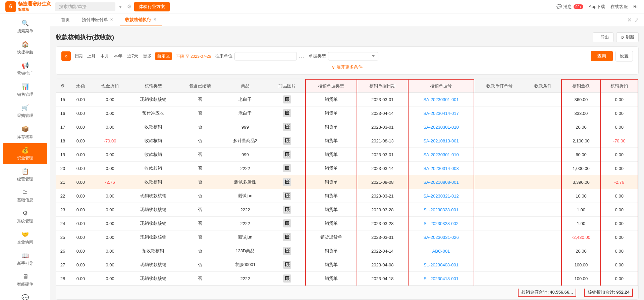  Describe the element at coordinates (63, 86) in the screenshot. I see `th-gear: ⚙` at that location.